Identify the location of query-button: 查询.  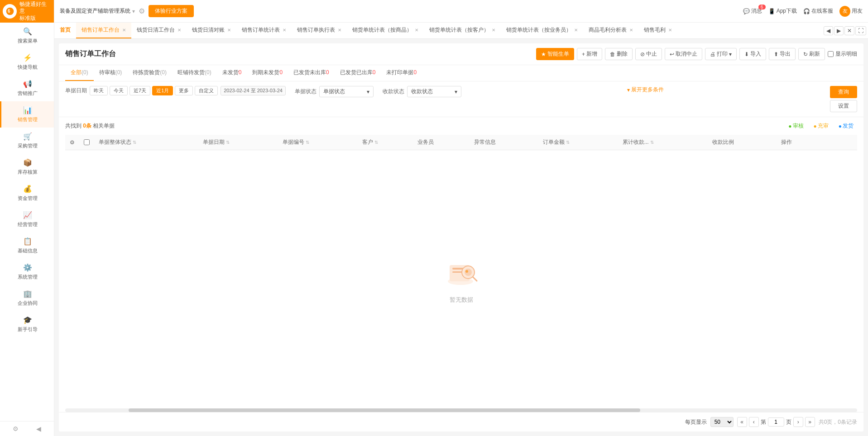
(844, 92).